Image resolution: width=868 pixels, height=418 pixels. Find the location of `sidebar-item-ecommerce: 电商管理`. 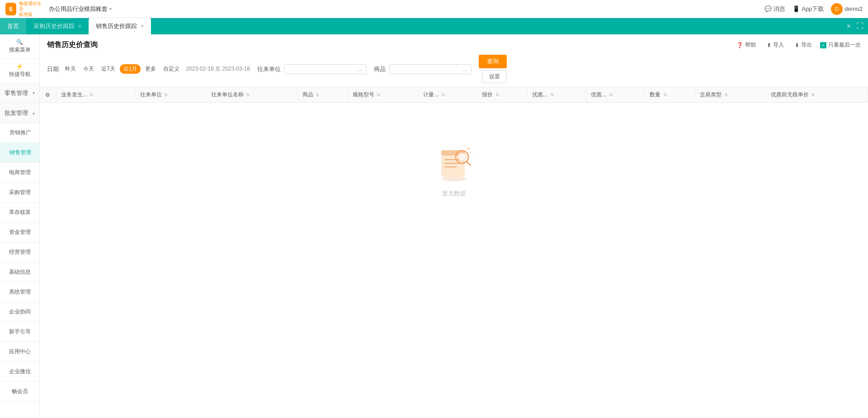

sidebar-item-ecommerce: 电商管理 is located at coordinates (20, 173).